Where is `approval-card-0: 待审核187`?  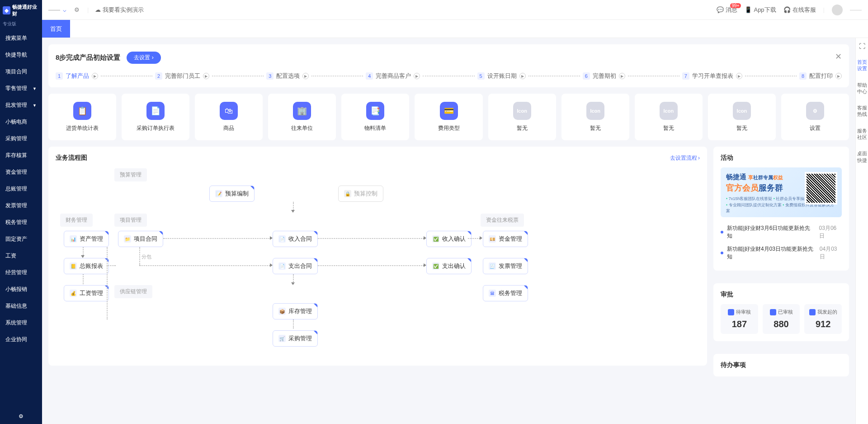 approval-card-0: 待审核187 is located at coordinates (740, 319).